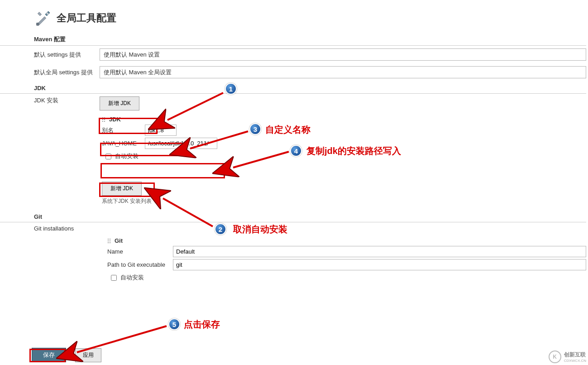  What do you see at coordinates (115, 120) in the screenshot?
I see `jdk-sub-title: JDK` at bounding box center [115, 120].